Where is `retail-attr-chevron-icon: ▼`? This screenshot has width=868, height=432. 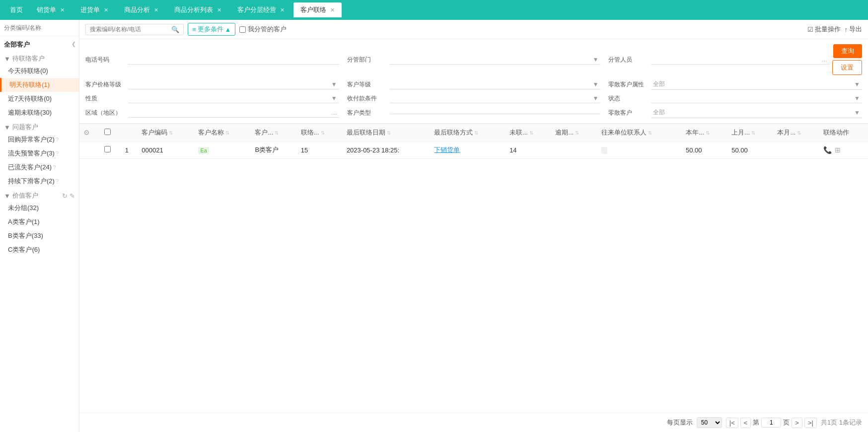 retail-attr-chevron-icon: ▼ is located at coordinates (857, 84).